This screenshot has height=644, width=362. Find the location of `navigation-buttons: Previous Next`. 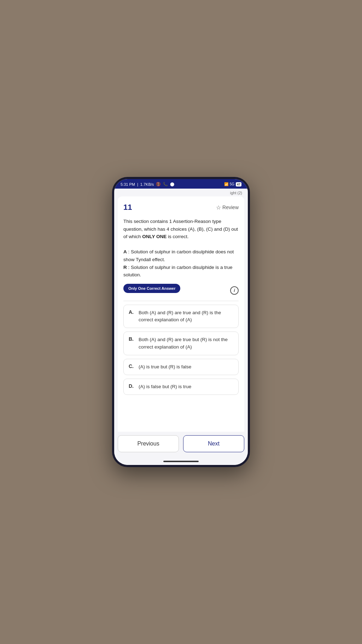

navigation-buttons: Previous Next is located at coordinates (181, 445).